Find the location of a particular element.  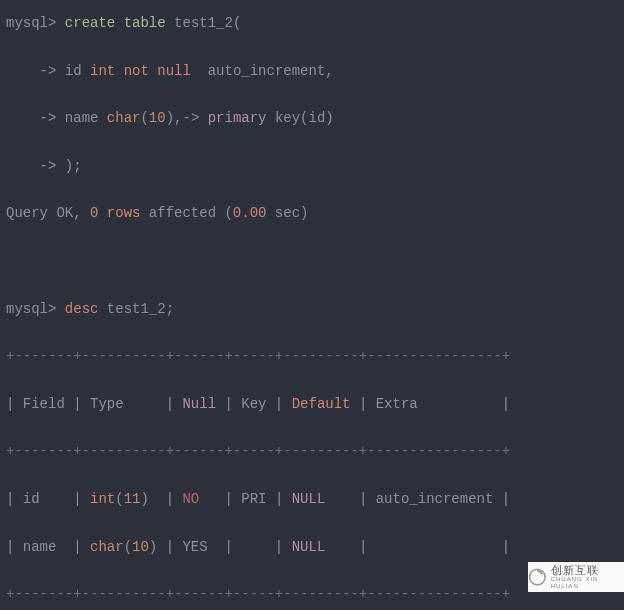

number: 0.00 is located at coordinates (250, 213).